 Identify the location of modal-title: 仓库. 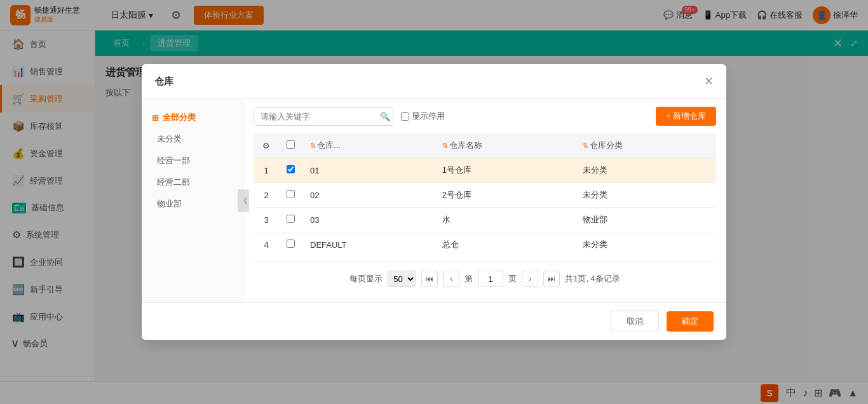
(164, 81).